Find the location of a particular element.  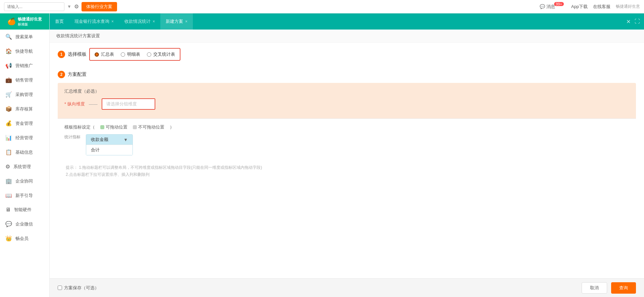

dimension-row-vertical: * 纵向维度 —— 请选择分组维度 is located at coordinates (347, 104).